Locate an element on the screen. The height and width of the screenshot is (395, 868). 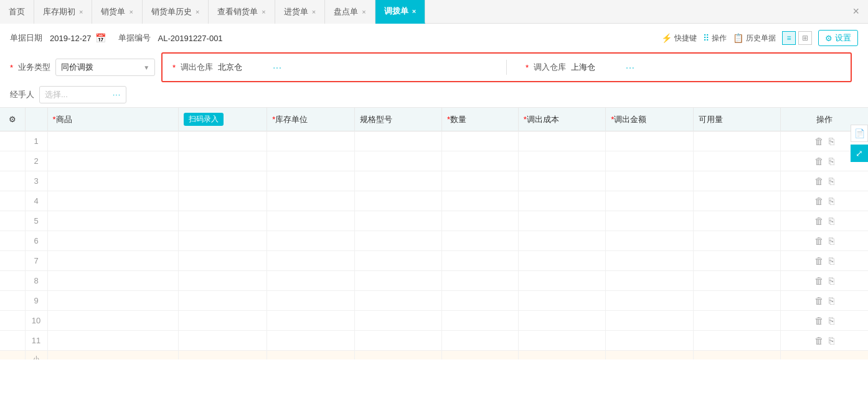
th-gear: ⚙ is located at coordinates (12, 120).